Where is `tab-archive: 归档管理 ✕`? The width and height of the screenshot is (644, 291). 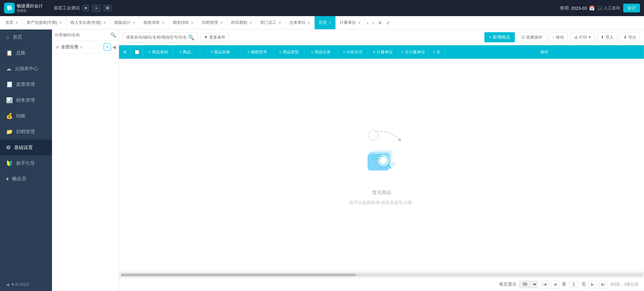
tab-archive: 归档管理 ✕ is located at coordinates (213, 23).